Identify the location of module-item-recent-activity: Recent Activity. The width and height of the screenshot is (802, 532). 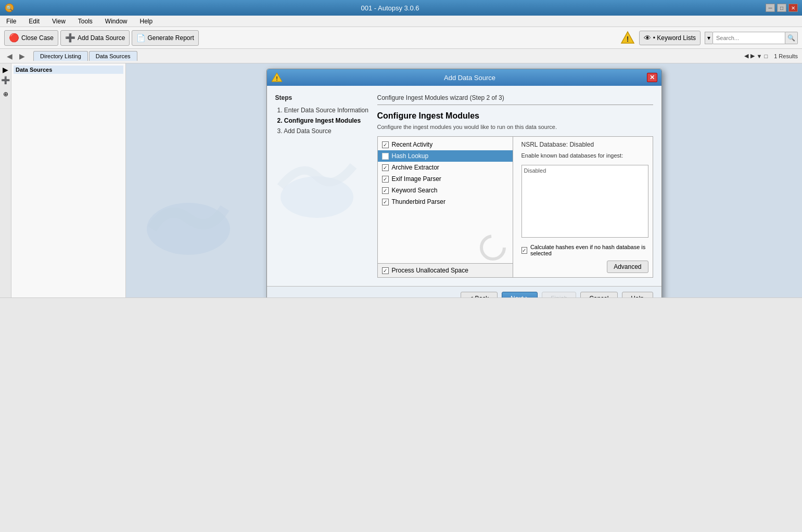
(445, 145).